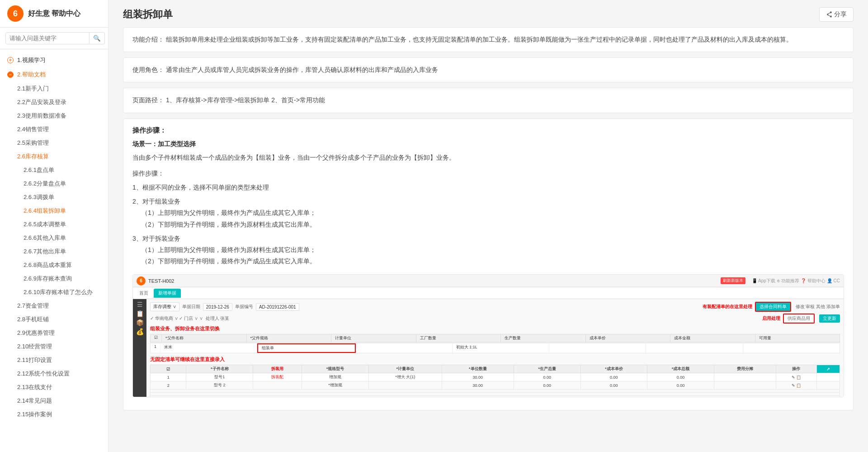 The width and height of the screenshot is (868, 452). What do you see at coordinates (405, 377) in the screenshot?
I see `ss-lc5: *增大 大(1)` at bounding box center [405, 377].